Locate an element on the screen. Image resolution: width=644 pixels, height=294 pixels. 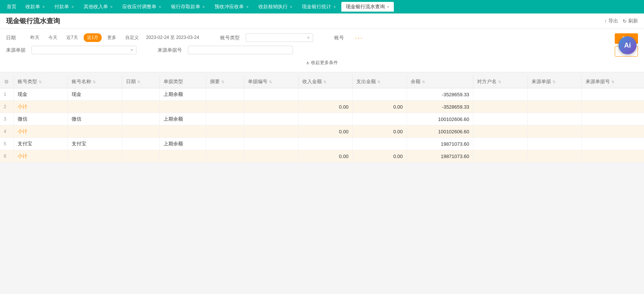
source-doc-num-input is located at coordinates (240, 50).